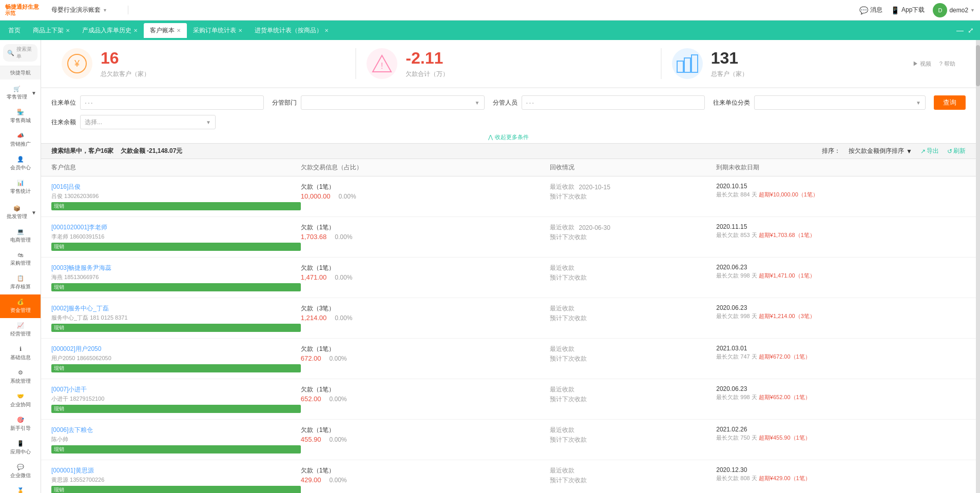  Describe the element at coordinates (21, 93) in the screenshot. I see `sidebar-item-retail-mgmt: 🛒 零售管理 ▼` at that location.